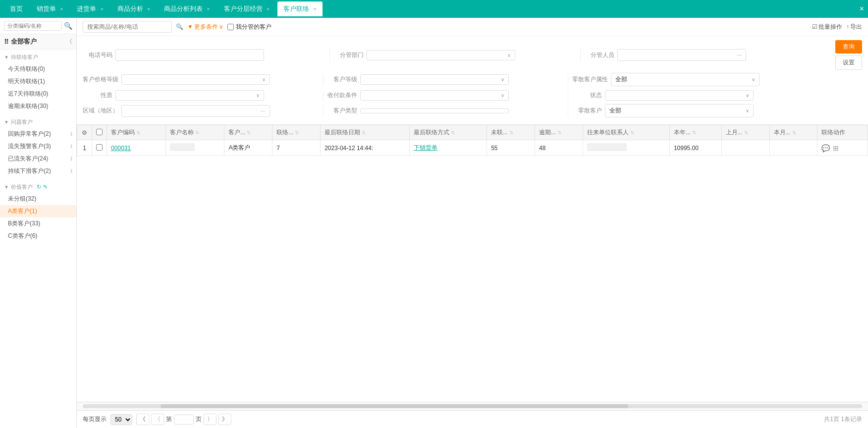 The image size is (868, 428). Describe the element at coordinates (682, 55) in the screenshot. I see `manager-select: ···` at that location.